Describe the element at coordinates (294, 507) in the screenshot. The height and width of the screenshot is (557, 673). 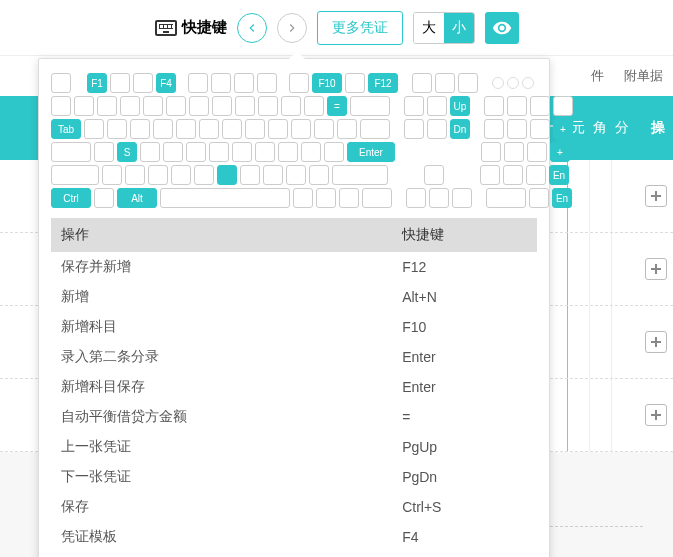
I see `shortcut-row: 保存Ctrl+S` at that location.